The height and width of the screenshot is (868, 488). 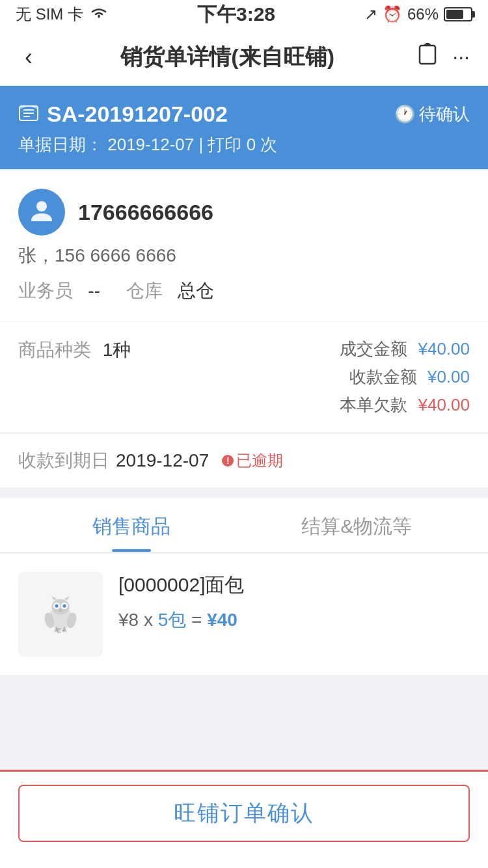 What do you see at coordinates (244, 614) in the screenshot?
I see `product-list: 管+ [0000002]面包 ¥8 x 5包 = ¥40` at bounding box center [244, 614].